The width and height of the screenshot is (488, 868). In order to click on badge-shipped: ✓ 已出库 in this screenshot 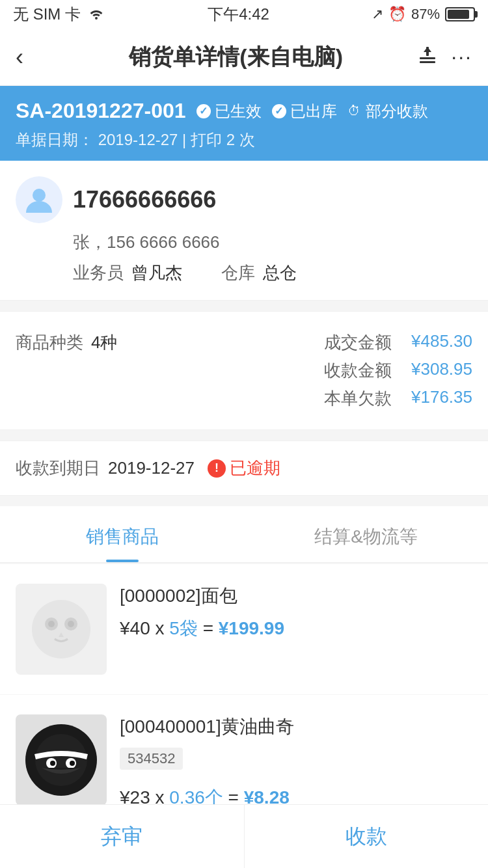, I will do `click(305, 111)`.